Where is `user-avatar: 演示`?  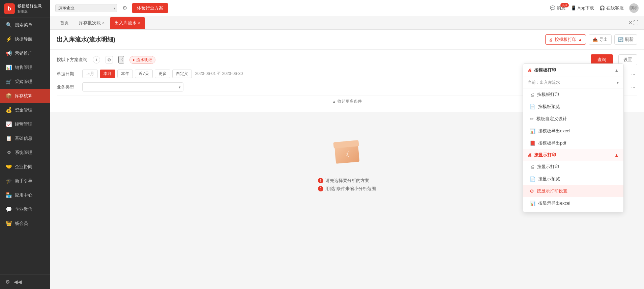
user-avatar: 演示 is located at coordinates (634, 8).